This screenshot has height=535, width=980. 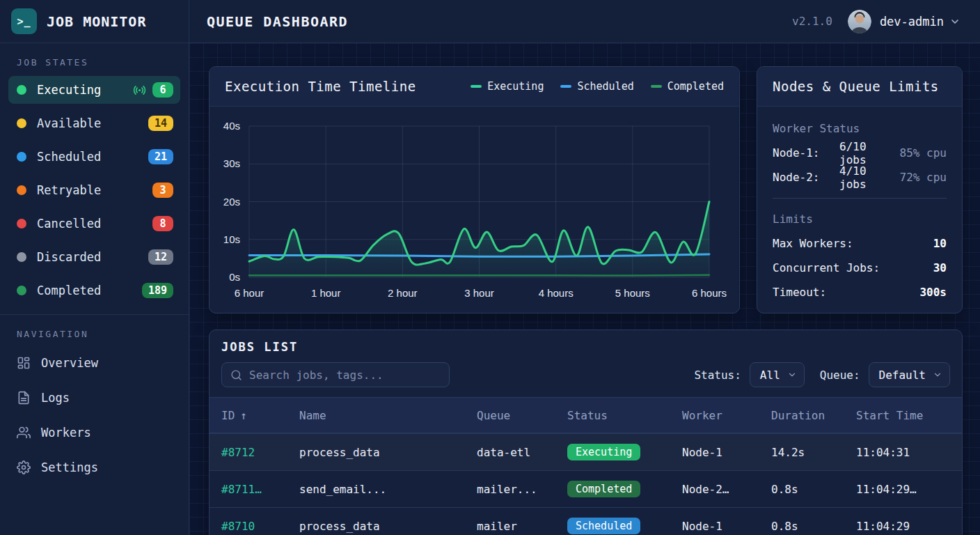 I want to click on column-header-duration: Duration, so click(x=802, y=415).